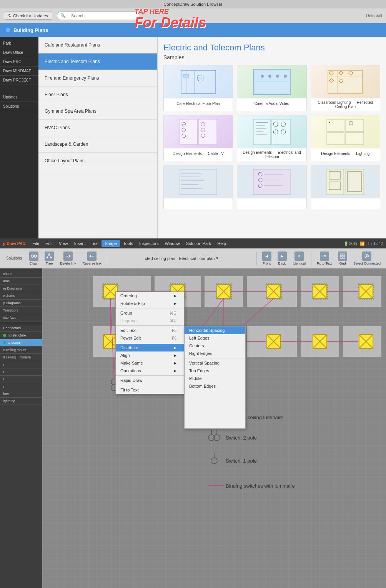 The width and height of the screenshot is (386, 588). I want to click on ctx-left-edges: Left Edges, so click(215, 338).